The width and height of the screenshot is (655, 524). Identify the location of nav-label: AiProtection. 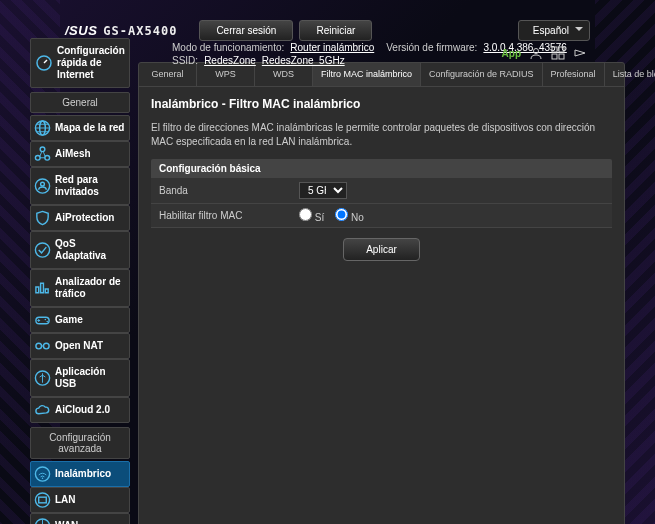
(84, 218).